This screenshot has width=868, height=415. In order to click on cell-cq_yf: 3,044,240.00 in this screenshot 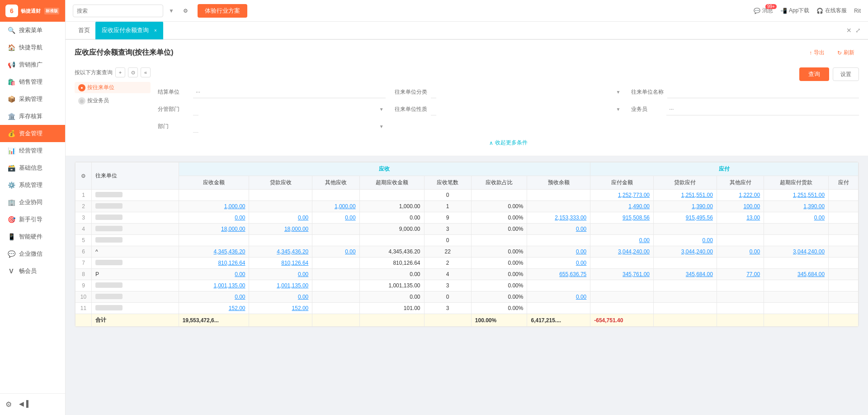, I will do `click(797, 252)`.